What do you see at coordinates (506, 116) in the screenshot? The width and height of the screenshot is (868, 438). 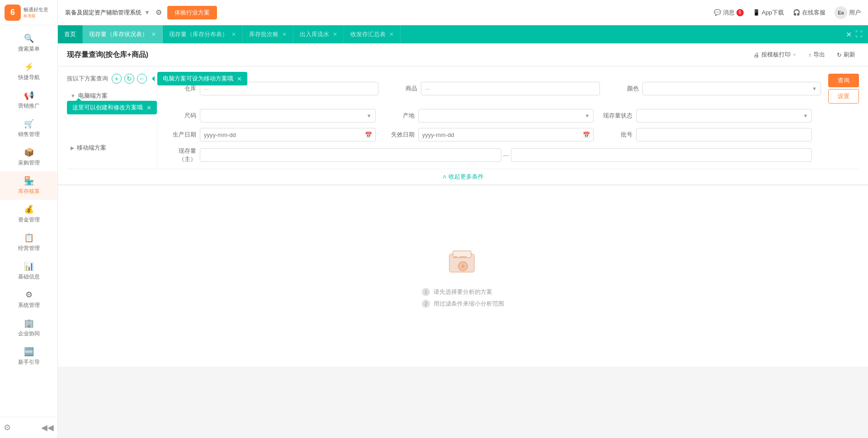 I see `origin-select: ▼` at bounding box center [506, 116].